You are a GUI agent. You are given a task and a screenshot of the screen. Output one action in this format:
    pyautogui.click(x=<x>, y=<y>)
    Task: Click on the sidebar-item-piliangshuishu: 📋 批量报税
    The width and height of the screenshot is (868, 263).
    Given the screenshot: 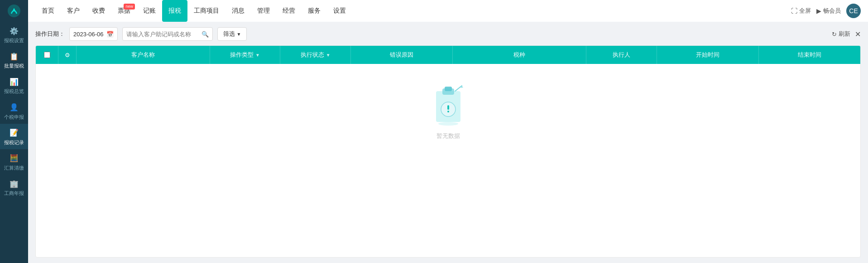 What is the action you would take?
    pyautogui.click(x=14, y=60)
    